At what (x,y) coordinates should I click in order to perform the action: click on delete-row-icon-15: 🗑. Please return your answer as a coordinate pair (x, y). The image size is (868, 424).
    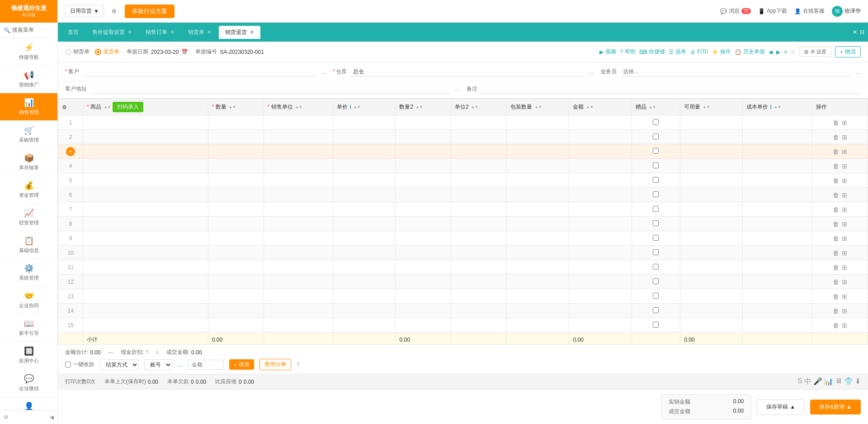
    Looking at the image, I should click on (836, 325).